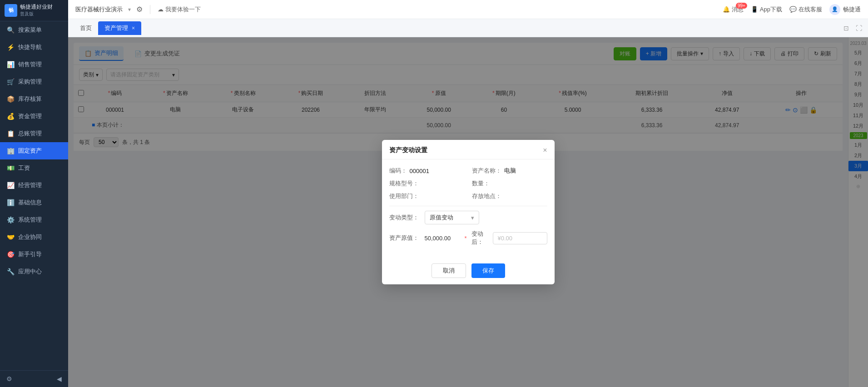 The height and width of the screenshot is (387, 868). What do you see at coordinates (510, 171) in the screenshot?
I see `asset-name-value: 电脑` at bounding box center [510, 171].